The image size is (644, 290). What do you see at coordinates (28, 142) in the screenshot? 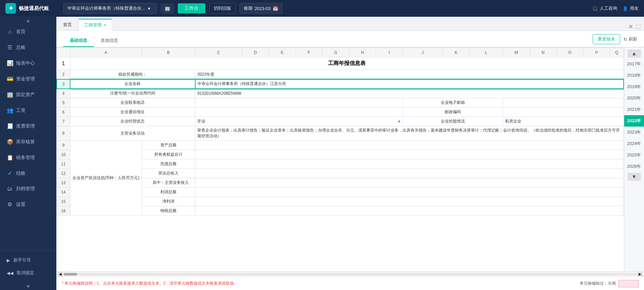
I see `sidebar-item-inventory: 📦 库存核算` at bounding box center [28, 142].